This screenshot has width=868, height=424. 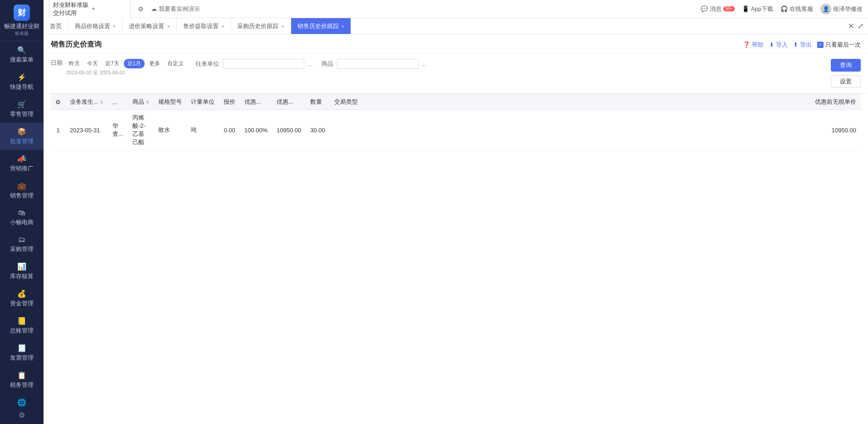 What do you see at coordinates (207, 64) in the screenshot?
I see `source-unit-label: 往来单位` at bounding box center [207, 64].